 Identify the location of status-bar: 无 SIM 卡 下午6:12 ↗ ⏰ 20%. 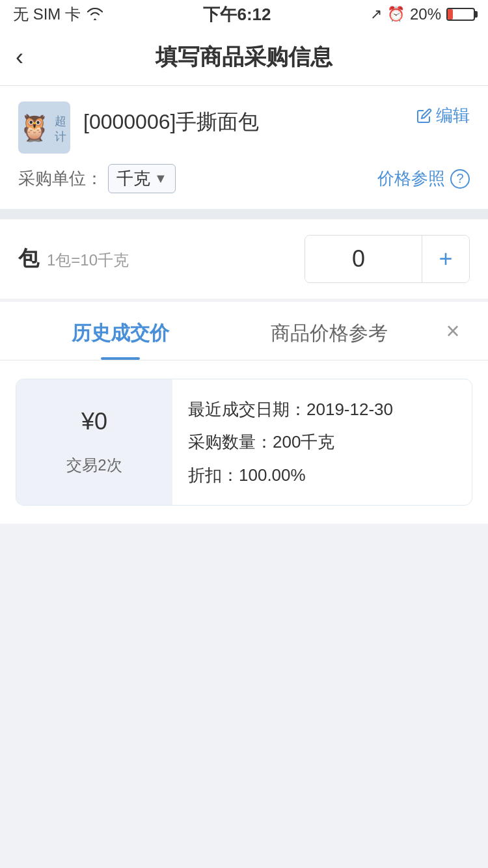
(244, 14).